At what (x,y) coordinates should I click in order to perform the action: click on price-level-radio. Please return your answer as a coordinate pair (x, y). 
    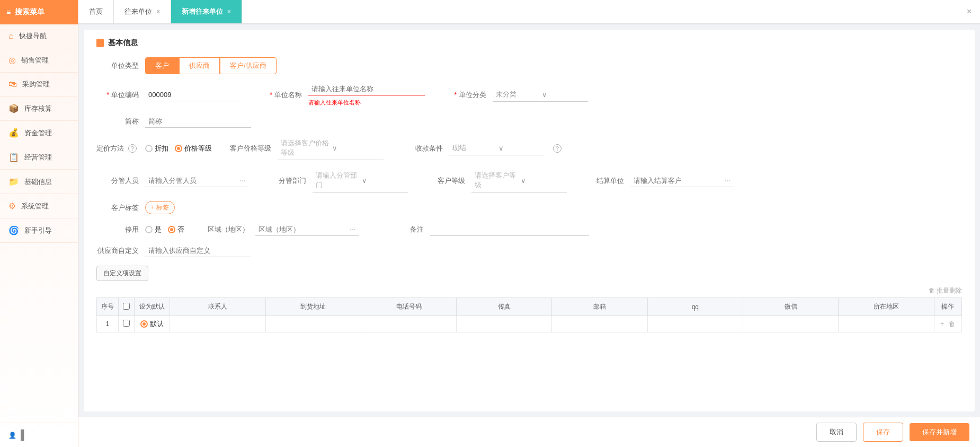
    Looking at the image, I should click on (179, 148).